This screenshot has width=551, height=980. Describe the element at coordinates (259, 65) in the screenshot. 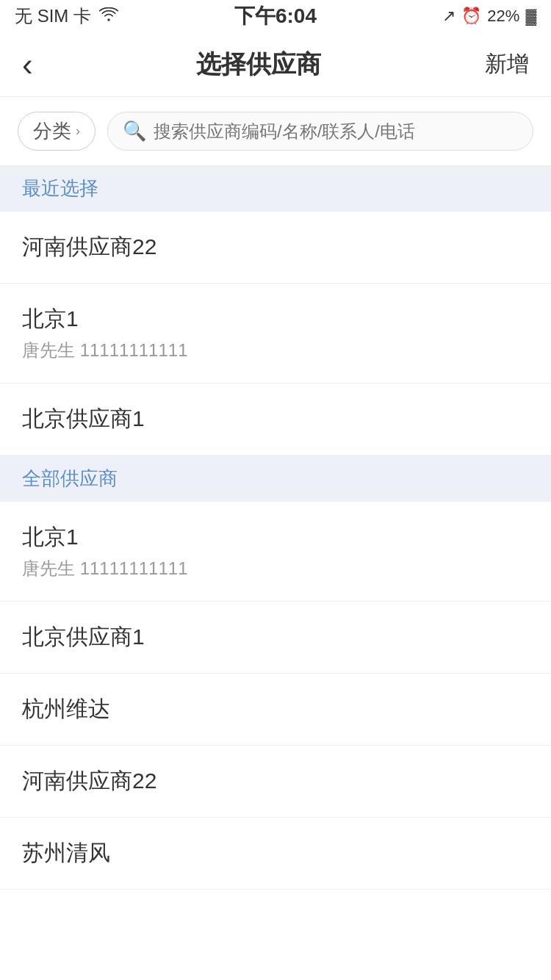

I see `page-title: 选择供应商` at that location.